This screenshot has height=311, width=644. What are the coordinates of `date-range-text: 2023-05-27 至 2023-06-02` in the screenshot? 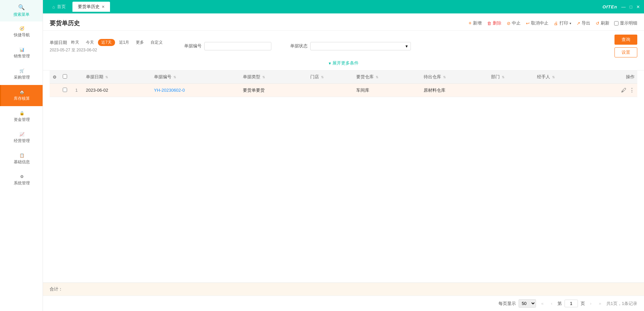 It's located at (107, 50).